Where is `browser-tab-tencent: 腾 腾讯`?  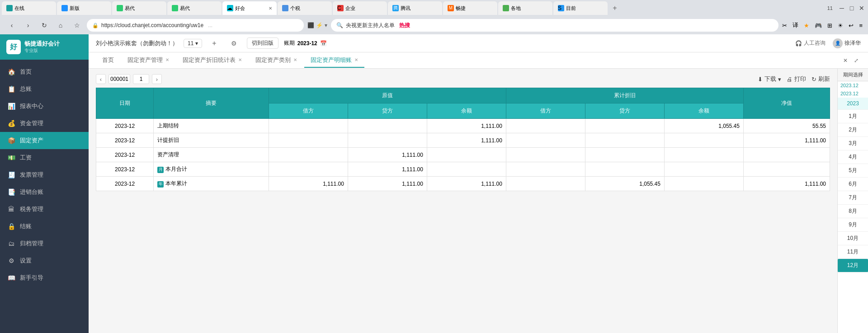
browser-tab-tencent: 腾 腾讯 is located at coordinates (415, 8).